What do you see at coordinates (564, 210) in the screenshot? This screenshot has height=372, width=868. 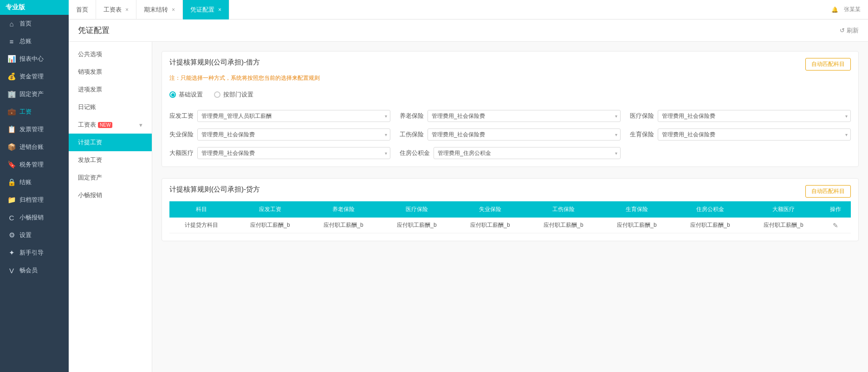 I see `th-gongshang: 工伤保险` at bounding box center [564, 210].